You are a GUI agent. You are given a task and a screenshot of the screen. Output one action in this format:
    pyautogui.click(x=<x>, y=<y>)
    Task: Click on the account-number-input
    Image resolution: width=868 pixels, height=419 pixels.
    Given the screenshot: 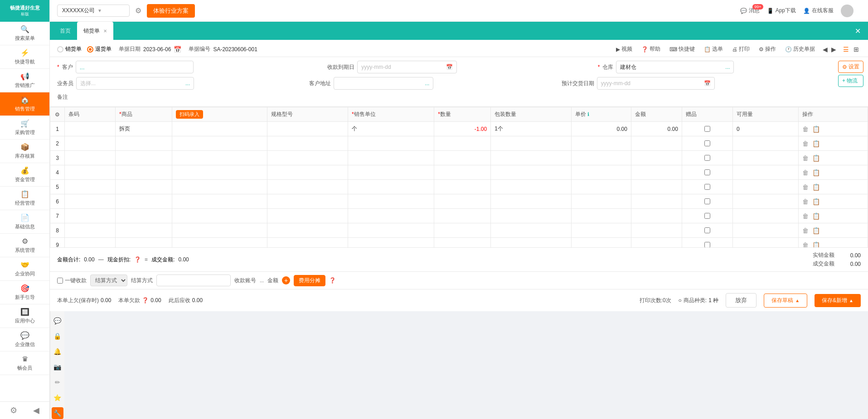 What is the action you would take?
    pyautogui.click(x=194, y=280)
    